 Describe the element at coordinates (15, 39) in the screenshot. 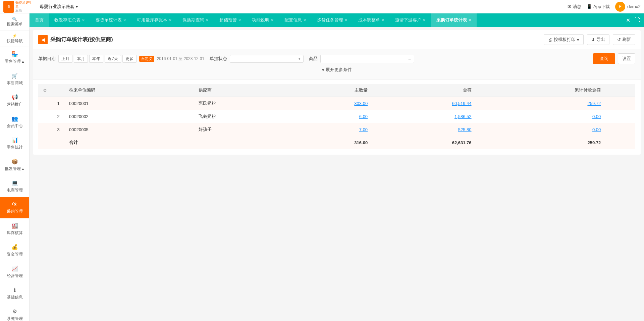

I see `sidebar-quick-nav: ⚡ 快捷导航` at that location.